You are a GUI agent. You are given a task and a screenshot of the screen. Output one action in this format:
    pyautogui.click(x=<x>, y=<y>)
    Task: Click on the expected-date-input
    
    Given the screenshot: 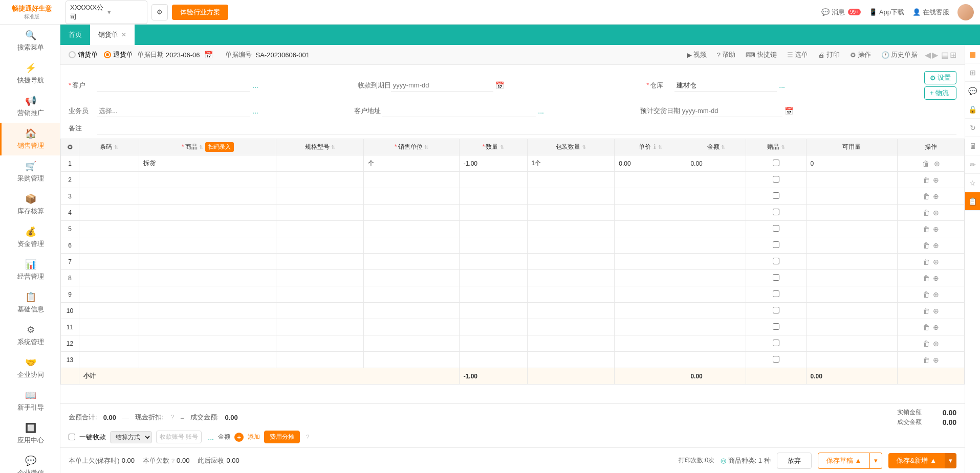 What is the action you would take?
    pyautogui.click(x=731, y=111)
    